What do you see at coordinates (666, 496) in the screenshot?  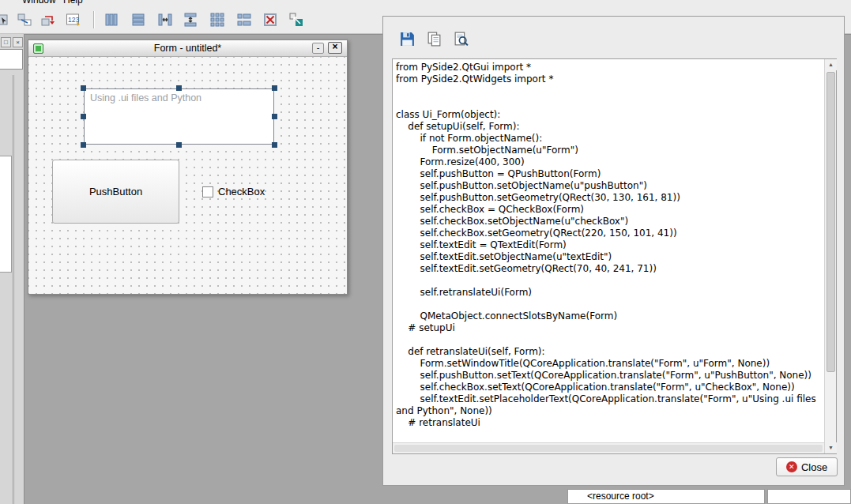 I see `resource-root-item: <resource root>` at bounding box center [666, 496].